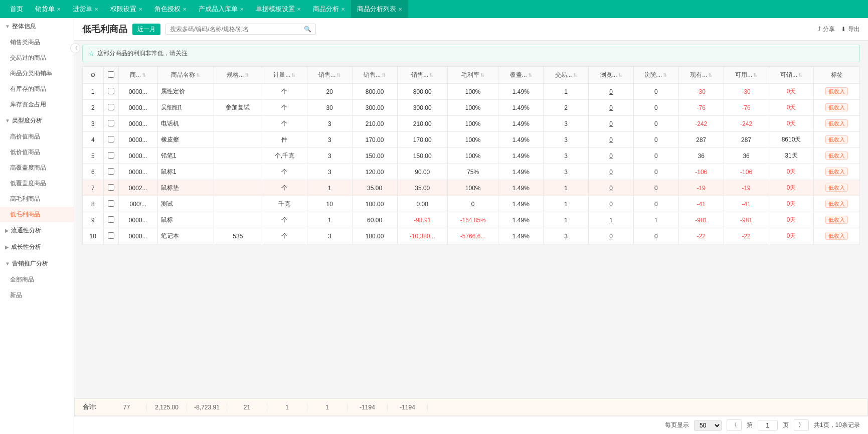 The image size is (868, 434). I want to click on export-button: ⬇ 导出, so click(850, 29).